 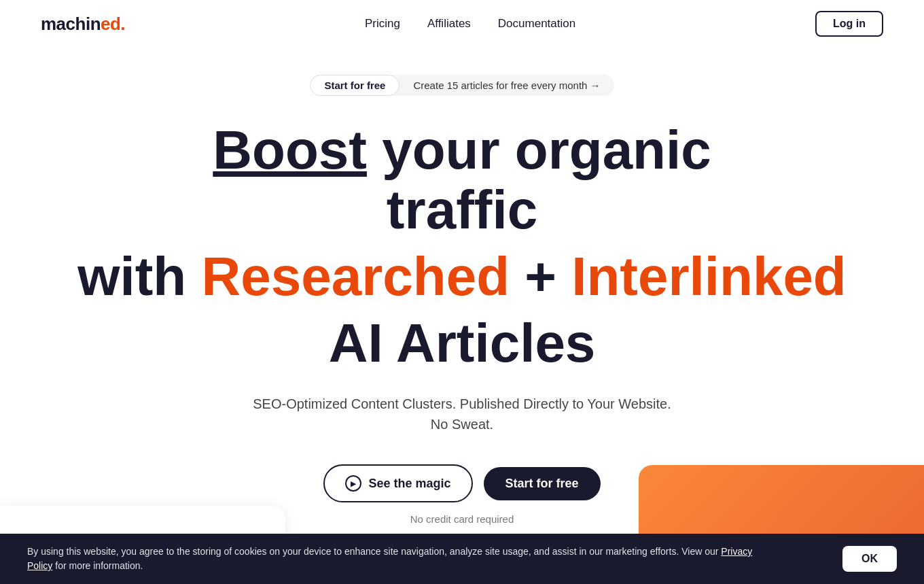 What do you see at coordinates (470, 24) in the screenshot?
I see `nav-links: Pricing Affiliates Documentation` at bounding box center [470, 24].